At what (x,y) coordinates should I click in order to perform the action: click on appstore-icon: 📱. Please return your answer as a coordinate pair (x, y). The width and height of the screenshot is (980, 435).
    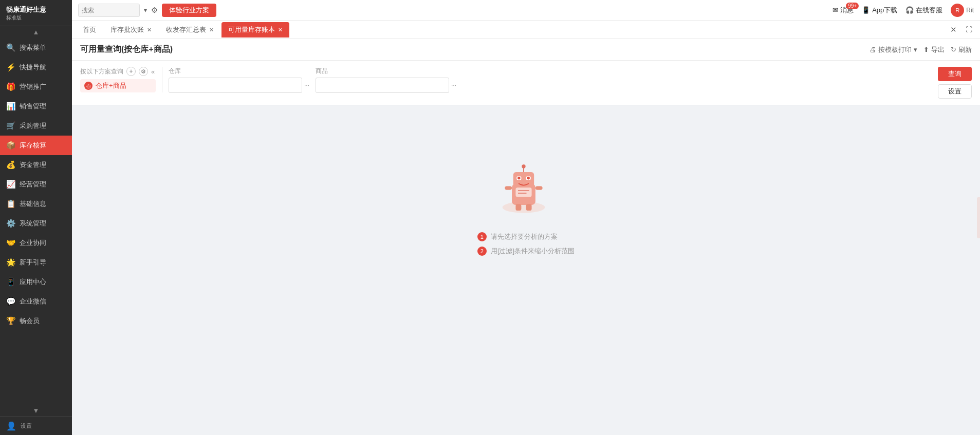
    Looking at the image, I should click on (11, 282).